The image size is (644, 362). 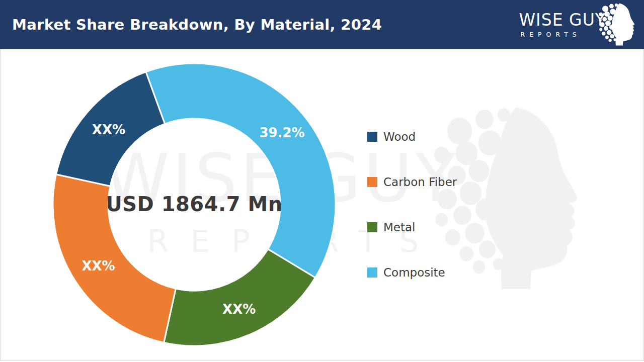 I want to click on brand-name: WISE GUY, so click(x=562, y=20).